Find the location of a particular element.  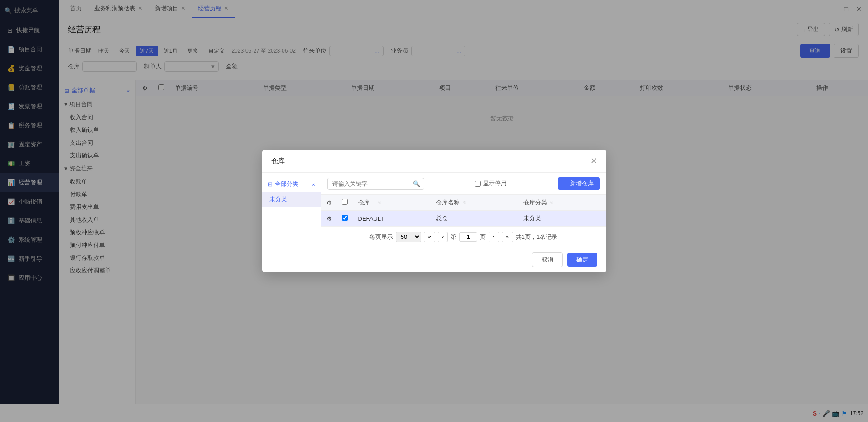

dialog-close-button: ✕ is located at coordinates (594, 161).